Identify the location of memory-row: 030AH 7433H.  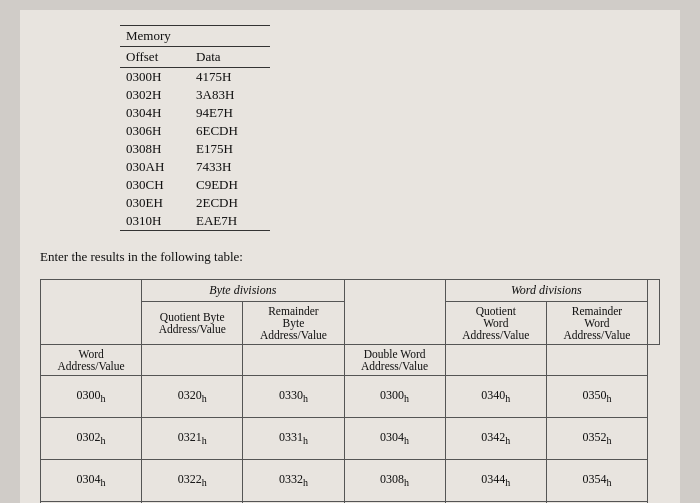
(195, 167).